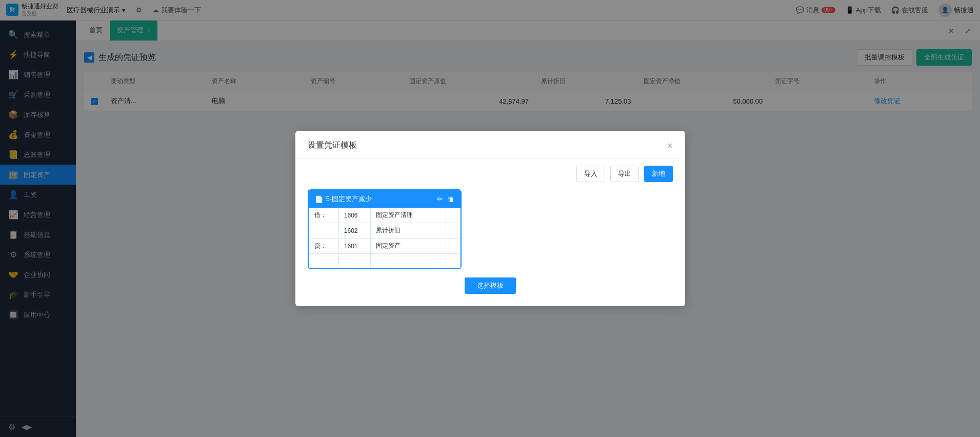 This screenshot has height=437, width=980. I want to click on modal-close-btn: ×, so click(670, 146).